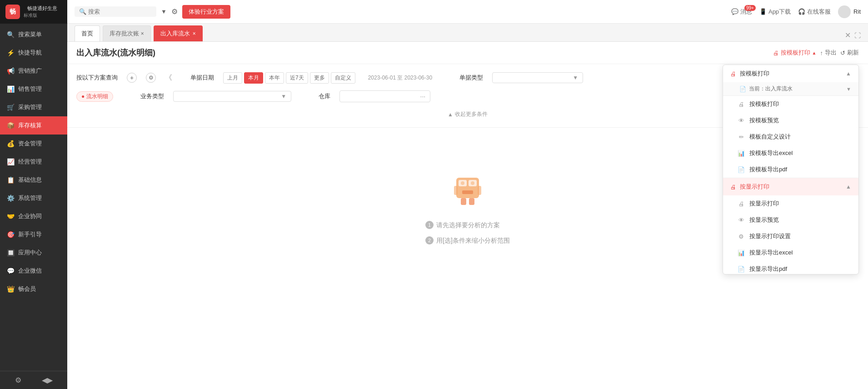 The width and height of the screenshot is (868, 389). Describe the element at coordinates (151, 78) in the screenshot. I see `filter-settings-button: ⚙` at that location.